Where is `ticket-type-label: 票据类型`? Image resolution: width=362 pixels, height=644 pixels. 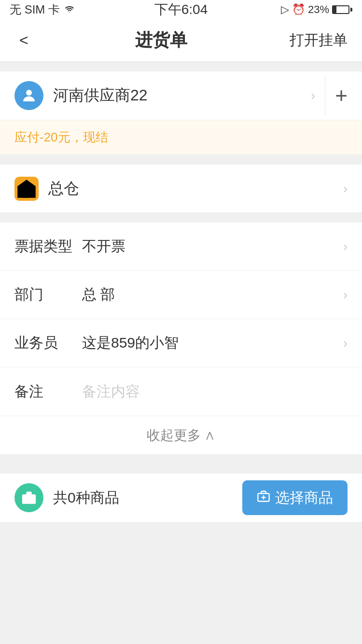 ticket-type-label: 票据类型 is located at coordinates (43, 246).